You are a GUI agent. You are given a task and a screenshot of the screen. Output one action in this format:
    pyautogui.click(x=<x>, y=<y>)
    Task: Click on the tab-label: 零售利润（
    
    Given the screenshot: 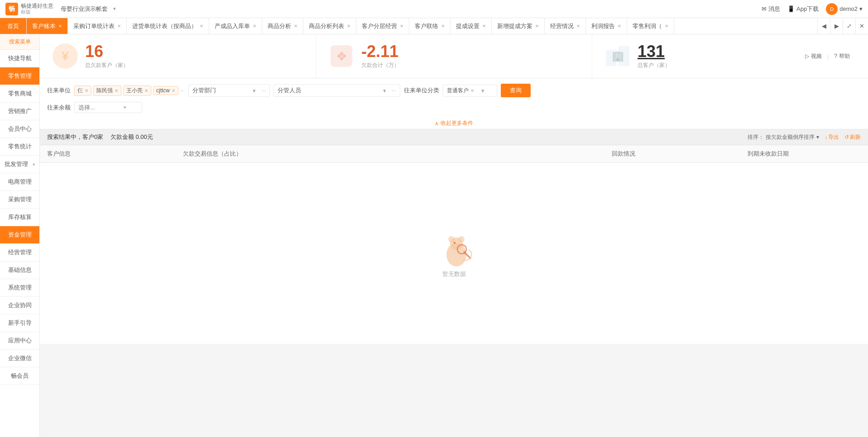 What is the action you would take?
    pyautogui.click(x=647, y=26)
    